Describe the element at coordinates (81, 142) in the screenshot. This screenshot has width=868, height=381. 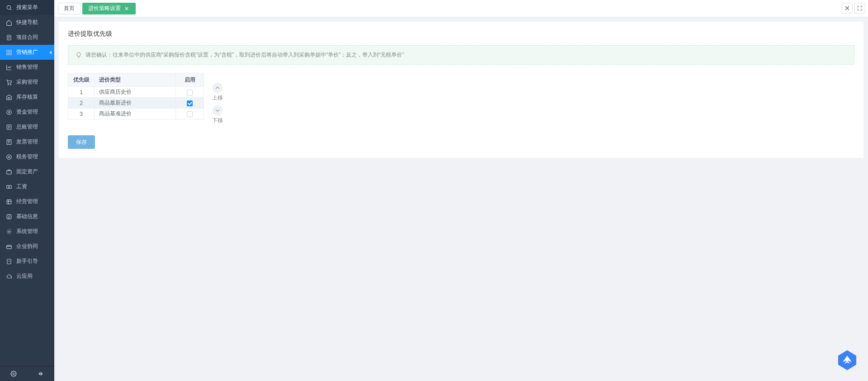
I see `save-button: 保存` at that location.